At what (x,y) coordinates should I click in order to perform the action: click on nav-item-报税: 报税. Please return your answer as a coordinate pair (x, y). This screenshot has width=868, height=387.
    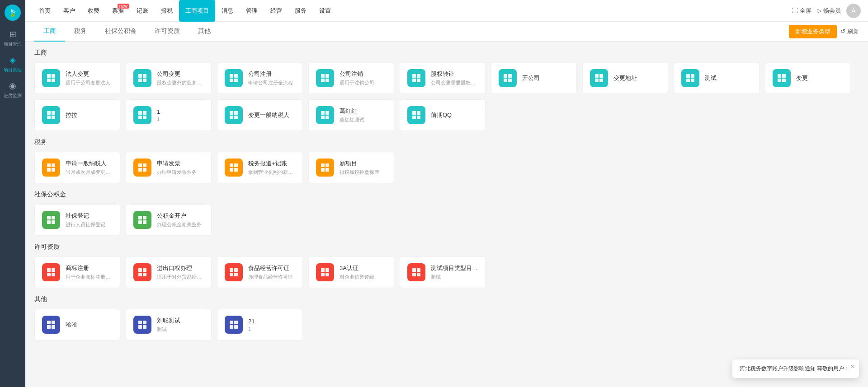
    Looking at the image, I should click on (167, 11).